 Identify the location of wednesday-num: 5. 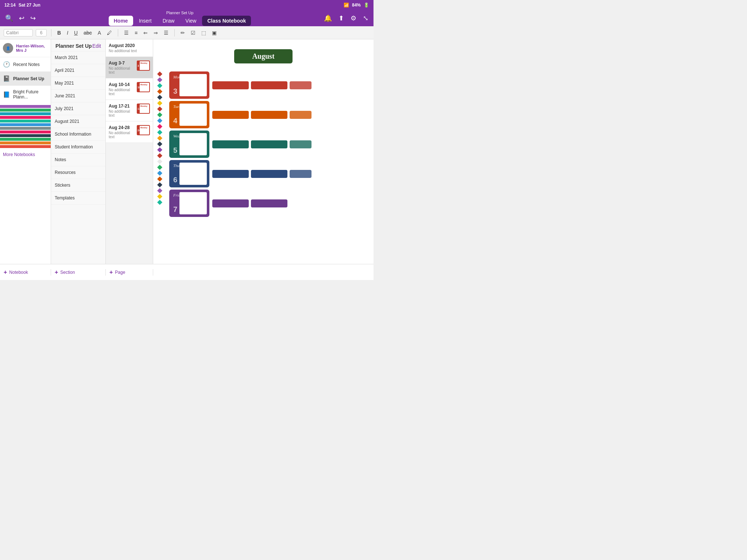
(175, 150).